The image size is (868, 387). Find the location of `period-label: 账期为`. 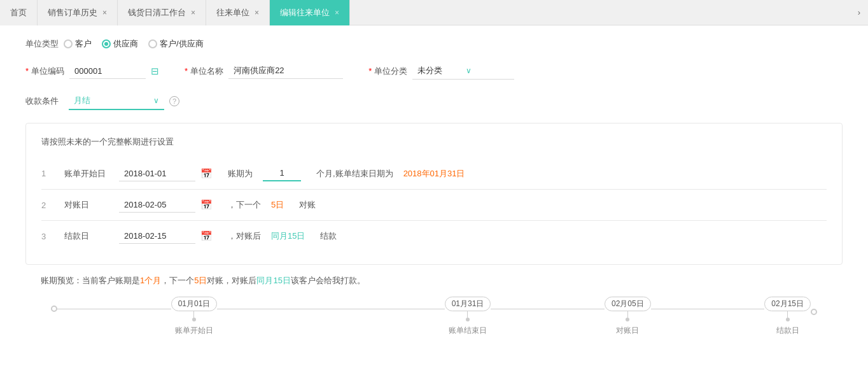

period-label: 账期为 is located at coordinates (241, 174).